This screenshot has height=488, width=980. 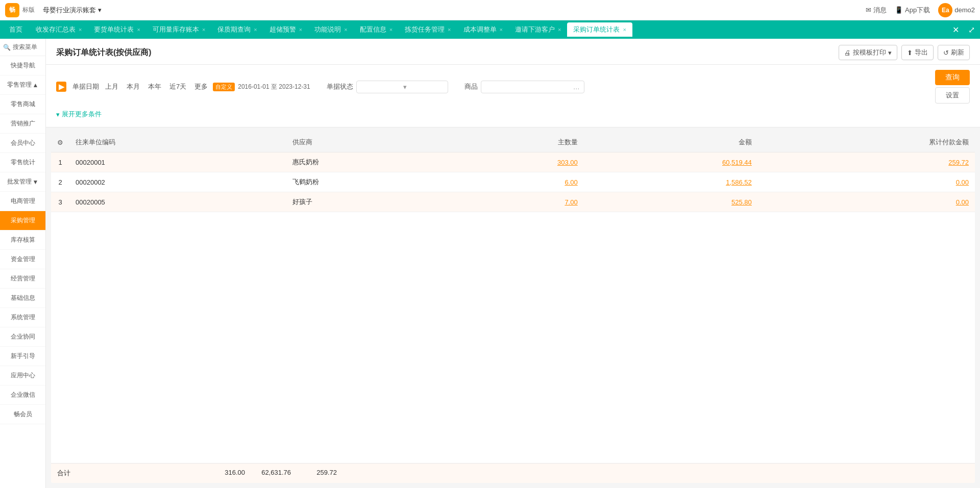 I want to click on row-1-amount-link: 60,519.44, so click(x=737, y=162).